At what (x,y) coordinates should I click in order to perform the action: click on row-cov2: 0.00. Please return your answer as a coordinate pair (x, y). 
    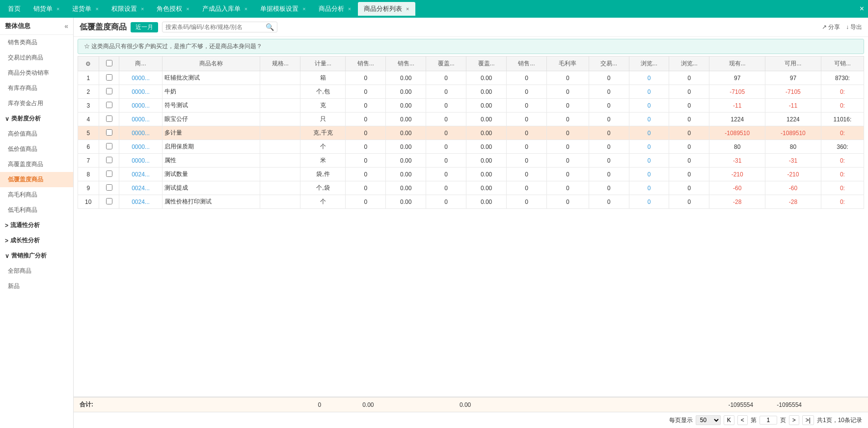
    Looking at the image, I should click on (487, 202).